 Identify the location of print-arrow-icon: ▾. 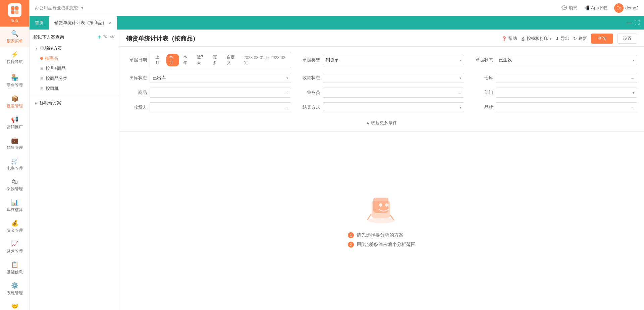
(551, 39).